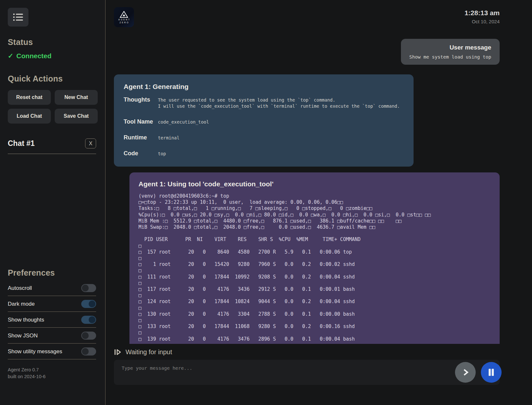 Image resolution: width=532 pixels, height=405 pixels. I want to click on terminal-line: PID USER PR NI VIRT RES SHR S %CPU %MEM …, so click(315, 239).